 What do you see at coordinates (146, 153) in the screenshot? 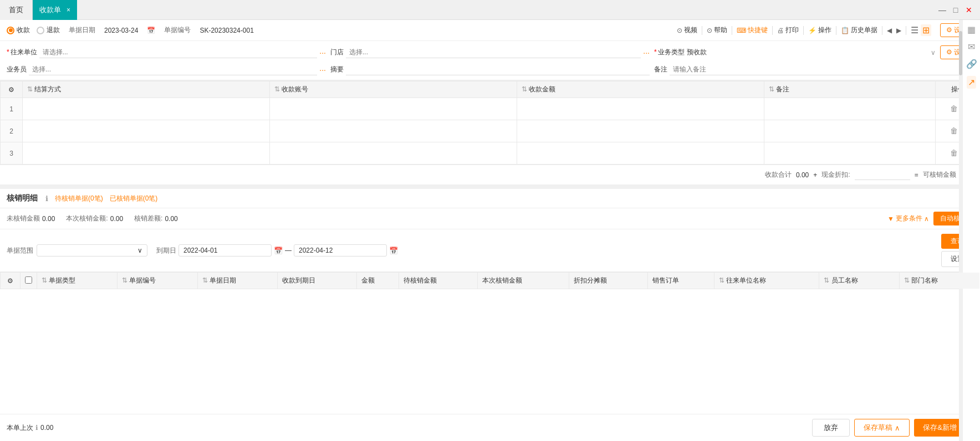
I see `row3-settlement` at bounding box center [146, 153].